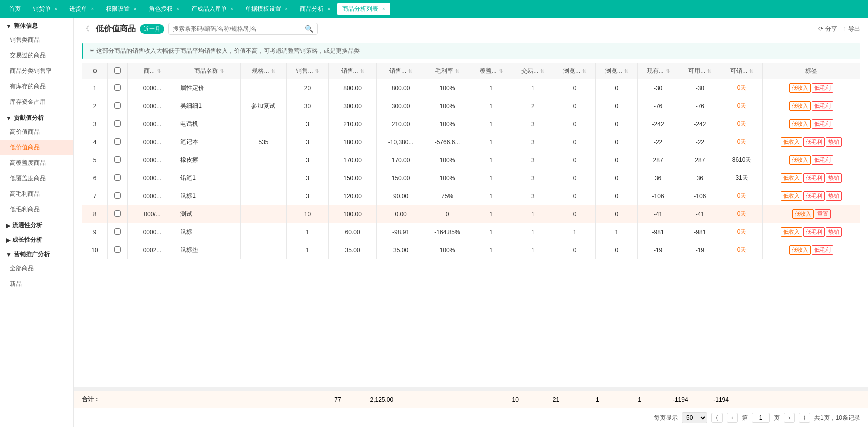 This screenshot has height=427, width=868. I want to click on th-margin: 毛利率⇅, so click(447, 71).